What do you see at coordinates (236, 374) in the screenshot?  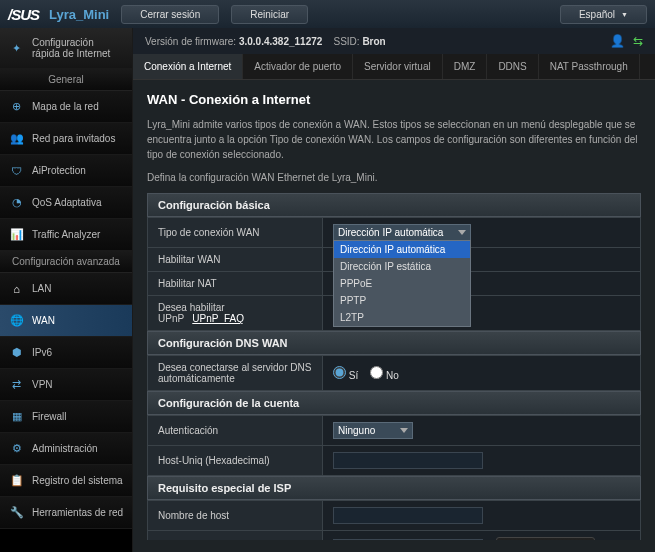 I see `dns-auto-label: Desea conectarse al servidor DNS automát…` at bounding box center [236, 374].